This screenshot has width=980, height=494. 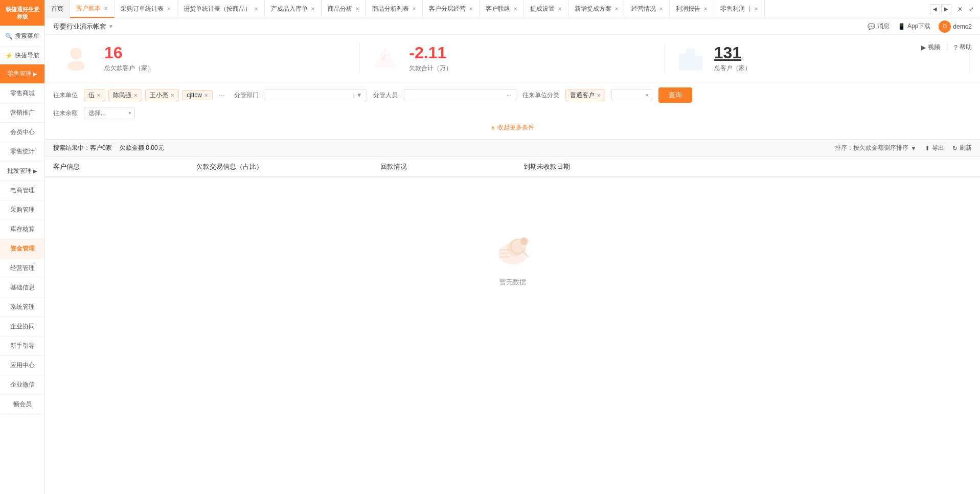 What do you see at coordinates (739, 9) in the screenshot?
I see `nav-tab-retail-profit: 零售利润（ ✕` at bounding box center [739, 9].